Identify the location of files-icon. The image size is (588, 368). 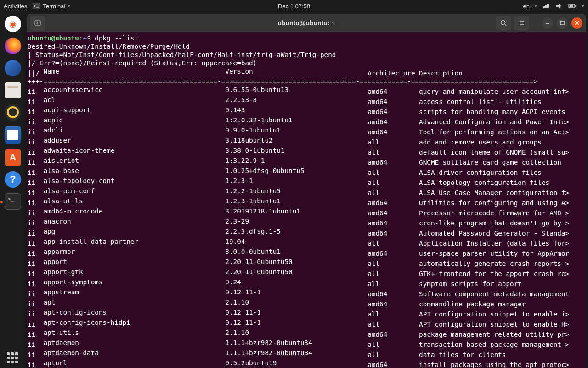
(13, 90).